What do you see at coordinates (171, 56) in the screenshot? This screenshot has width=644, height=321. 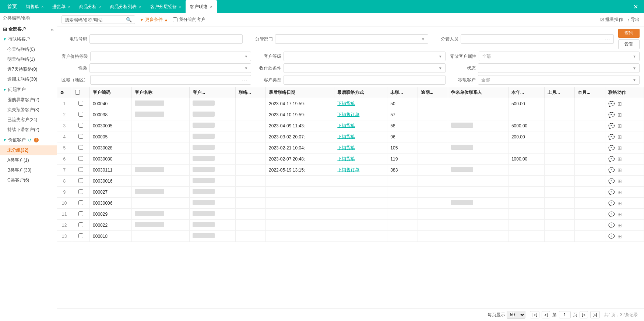 I see `price-level-select: ▼` at bounding box center [171, 56].